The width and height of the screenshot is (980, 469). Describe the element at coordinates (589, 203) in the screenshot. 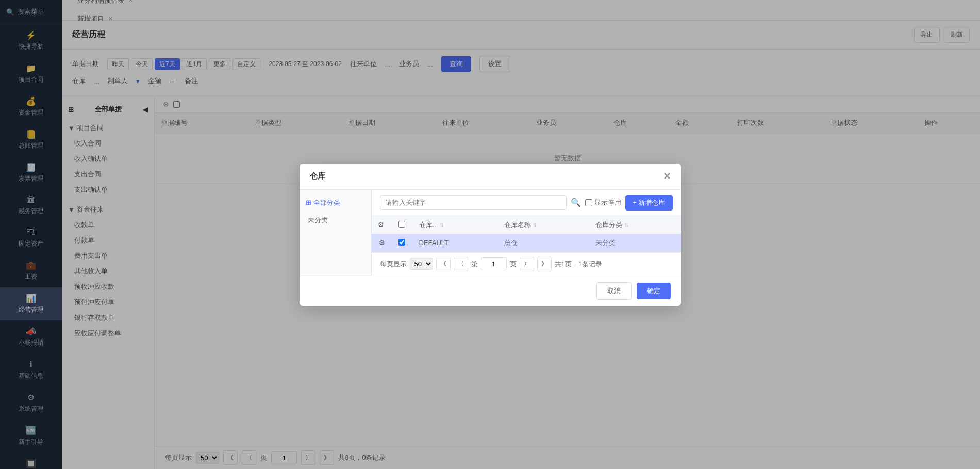

I see `show-disabled-checkbox` at that location.